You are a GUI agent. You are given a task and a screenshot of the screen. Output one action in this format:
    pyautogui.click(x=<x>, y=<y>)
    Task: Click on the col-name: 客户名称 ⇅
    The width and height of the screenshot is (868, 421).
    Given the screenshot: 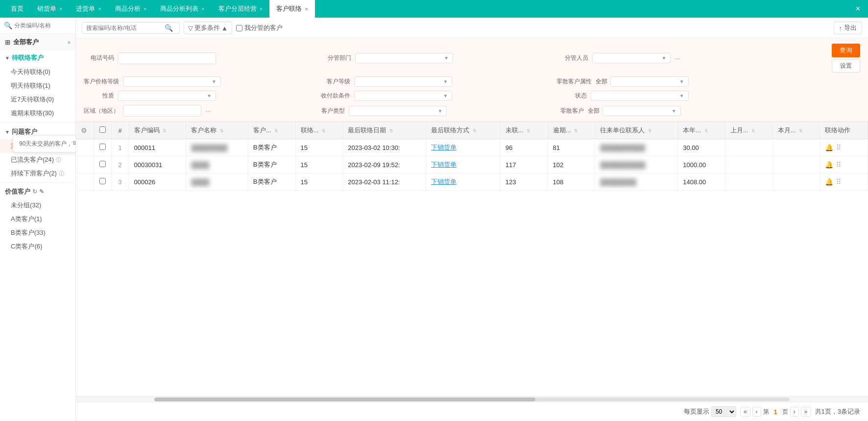 What is the action you would take?
    pyautogui.click(x=217, y=130)
    